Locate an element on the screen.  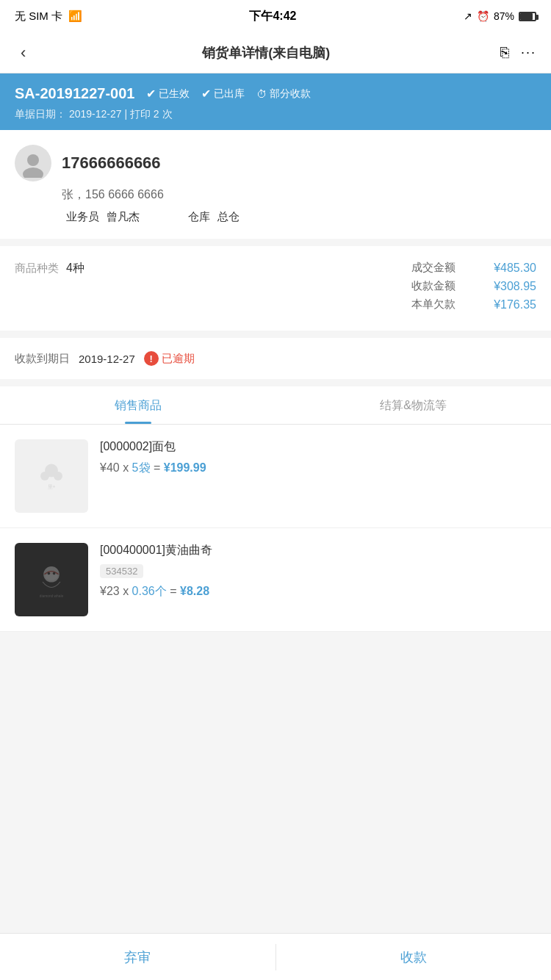
page-title: 销货单详情(来自电脑) is located at coordinates (266, 53).